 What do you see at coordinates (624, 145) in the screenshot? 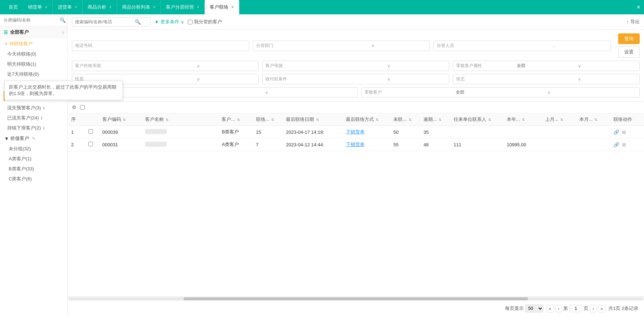
I see `more-action-icon-2: ⊞` at bounding box center [624, 145].